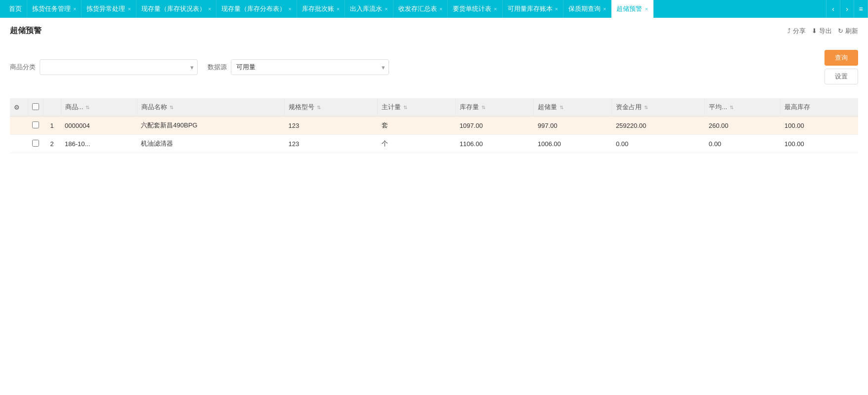  Describe the element at coordinates (573, 108) in the screenshot. I see `col-overstock-qty: 超储量 ⇅` at that location.